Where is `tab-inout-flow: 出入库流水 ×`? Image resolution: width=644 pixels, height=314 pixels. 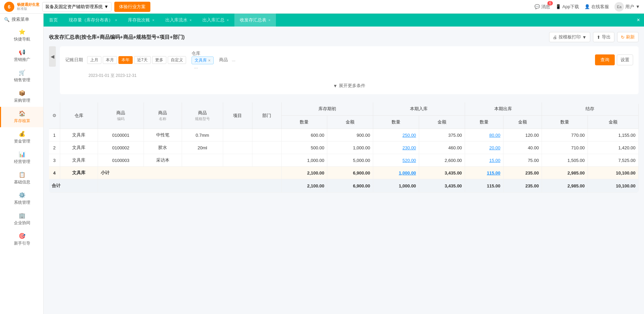
tab-inout-flow: 出入库流水 × is located at coordinates (178, 20).